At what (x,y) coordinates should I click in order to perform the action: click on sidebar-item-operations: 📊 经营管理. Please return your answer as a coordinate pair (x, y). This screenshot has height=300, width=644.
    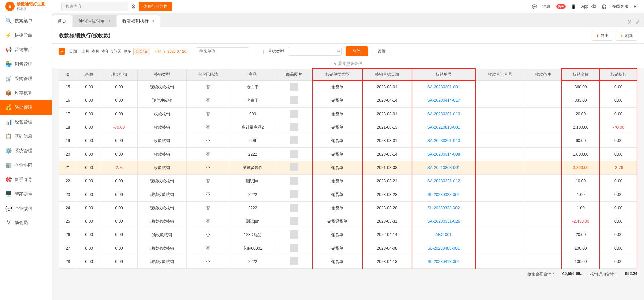
    Looking at the image, I should click on (26, 122).